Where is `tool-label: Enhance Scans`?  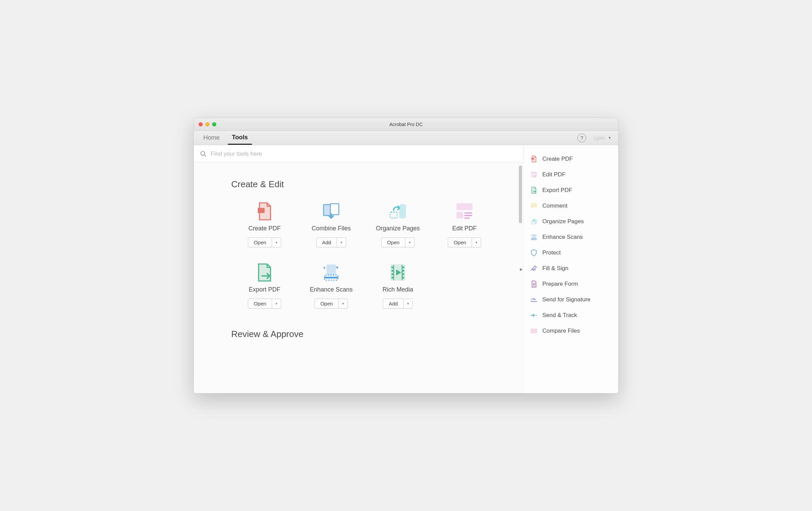
tool-label: Enhance Scans is located at coordinates (331, 289).